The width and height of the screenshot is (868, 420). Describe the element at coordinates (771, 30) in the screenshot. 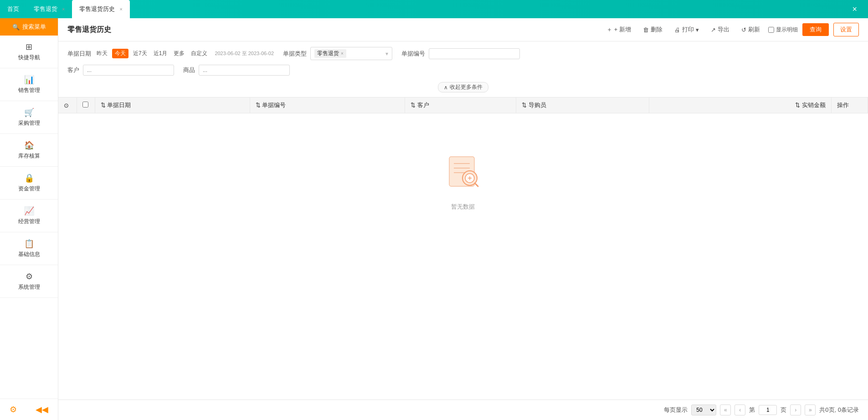

I see `show-detail-input` at that location.